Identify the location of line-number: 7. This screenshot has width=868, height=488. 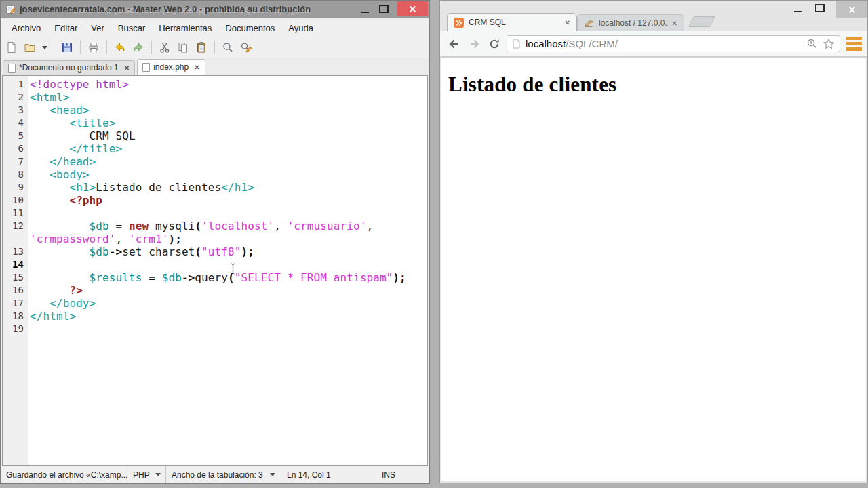
(16, 161).